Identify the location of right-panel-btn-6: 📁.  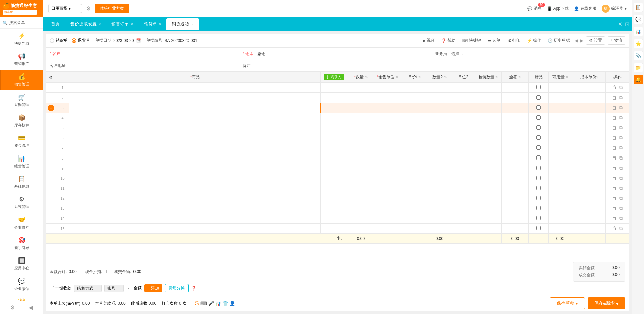
(638, 68).